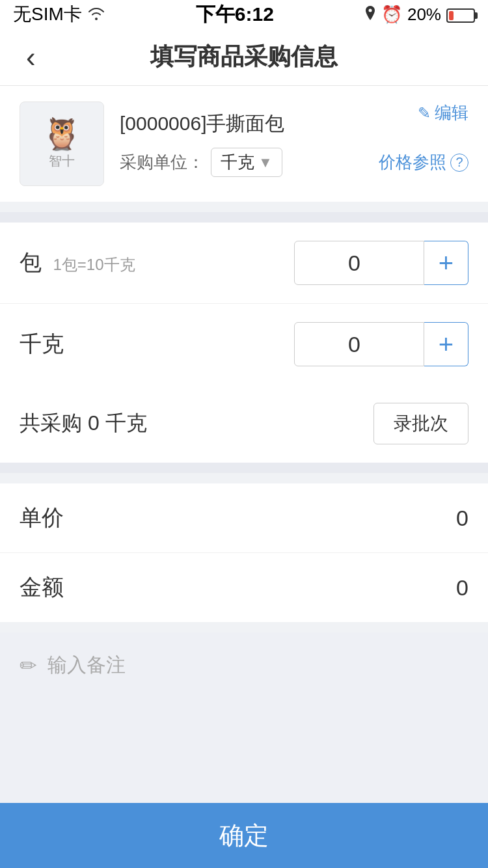  I want to click on page-title: 填写商品采购信息, so click(244, 57).